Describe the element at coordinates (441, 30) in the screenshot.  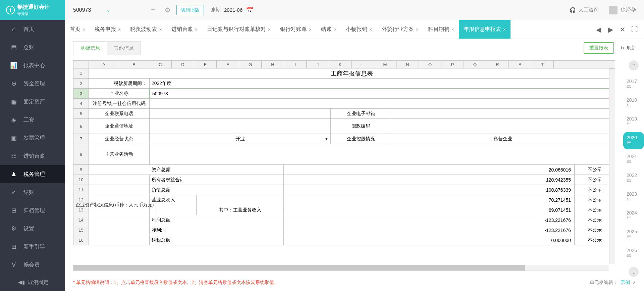
I see `tab-9: 科目期初×` at that location.